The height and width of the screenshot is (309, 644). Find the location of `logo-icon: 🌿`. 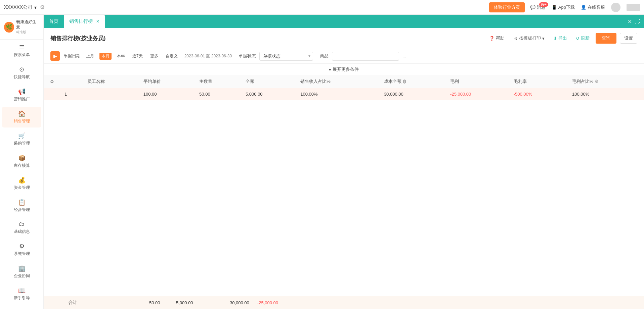

logo-icon: 🌿 is located at coordinates (9, 27).